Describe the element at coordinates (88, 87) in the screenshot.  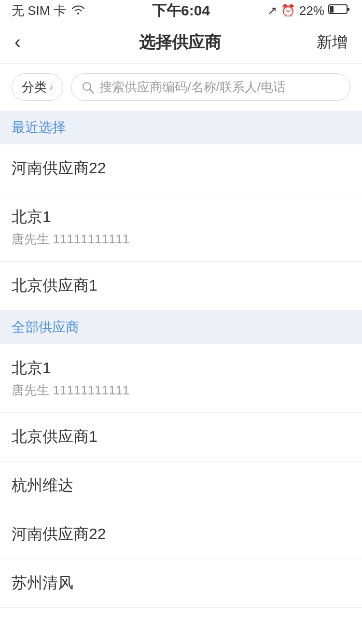
I see `search-icon` at that location.